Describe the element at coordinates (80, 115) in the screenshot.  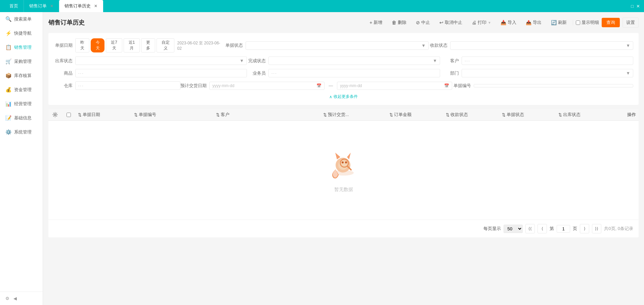
I see `col-date-sort-icon: ⇅` at that location.